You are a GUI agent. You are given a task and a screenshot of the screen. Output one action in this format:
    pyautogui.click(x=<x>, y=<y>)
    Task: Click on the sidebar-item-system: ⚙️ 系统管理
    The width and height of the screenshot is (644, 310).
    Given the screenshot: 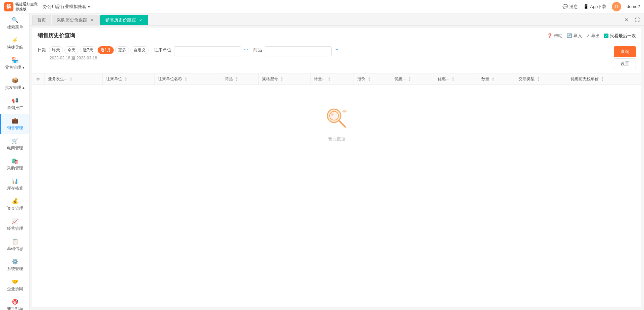 What is the action you would take?
    pyautogui.click(x=15, y=265)
    